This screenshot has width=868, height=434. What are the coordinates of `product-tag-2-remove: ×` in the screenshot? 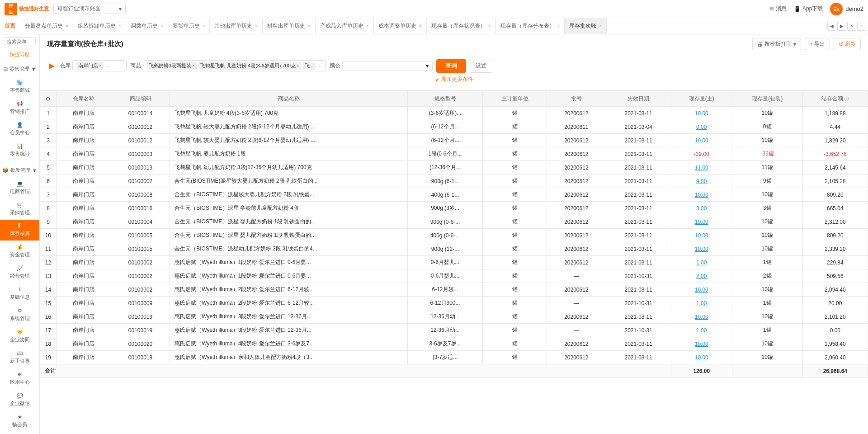 It's located at (298, 66).